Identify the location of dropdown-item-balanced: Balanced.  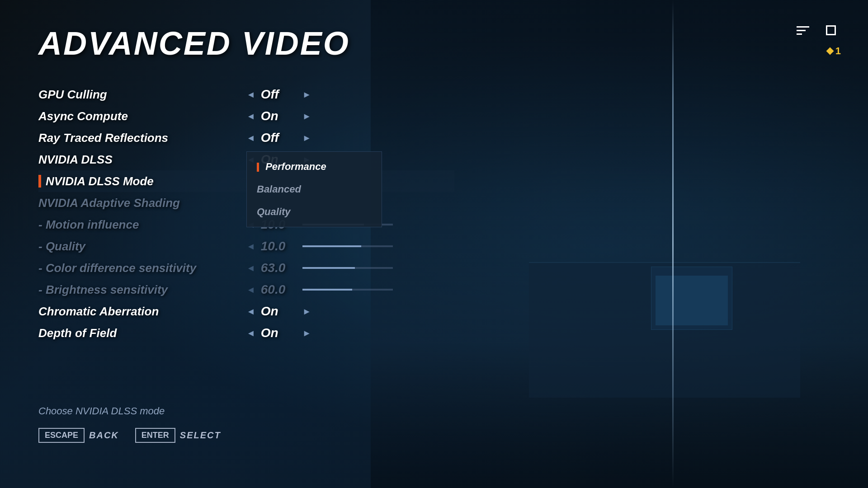
(314, 189).